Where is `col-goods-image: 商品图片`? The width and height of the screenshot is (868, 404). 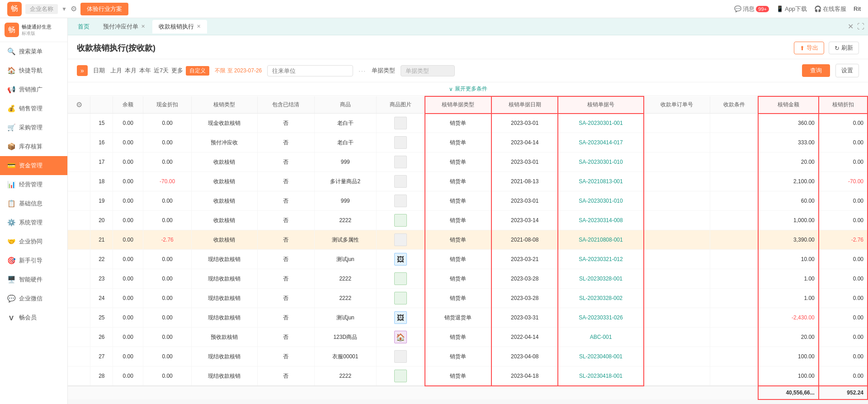
col-goods-image: 商品图片 is located at coordinates (401, 105).